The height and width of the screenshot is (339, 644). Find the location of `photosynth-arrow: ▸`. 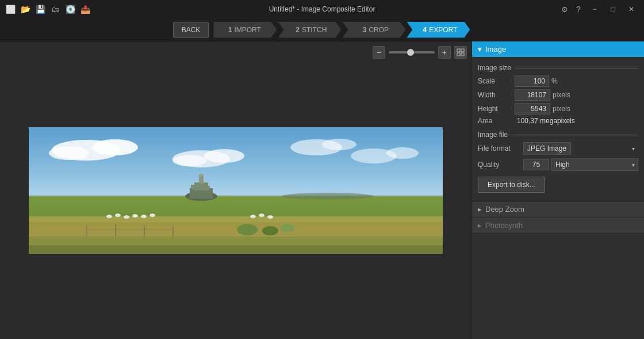

photosynth-arrow: ▸ is located at coordinates (480, 226).